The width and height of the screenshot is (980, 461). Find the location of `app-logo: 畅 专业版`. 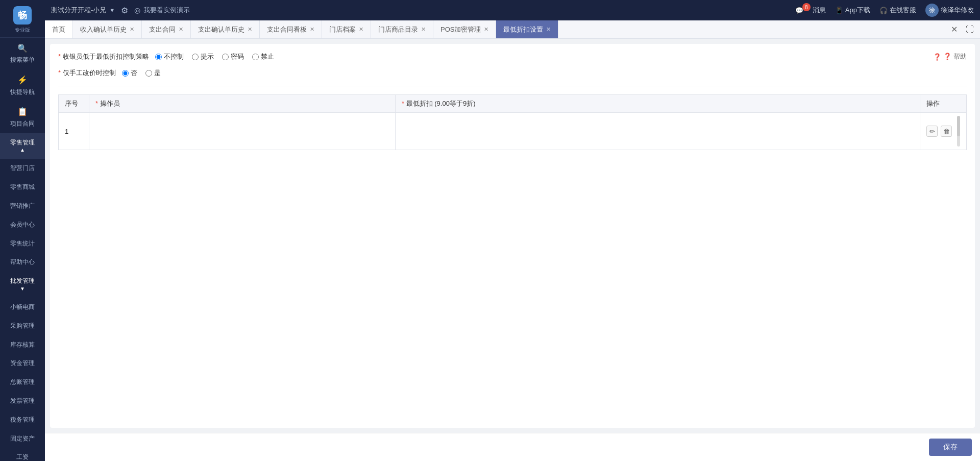

app-logo: 畅 专业版 is located at coordinates (22, 19).